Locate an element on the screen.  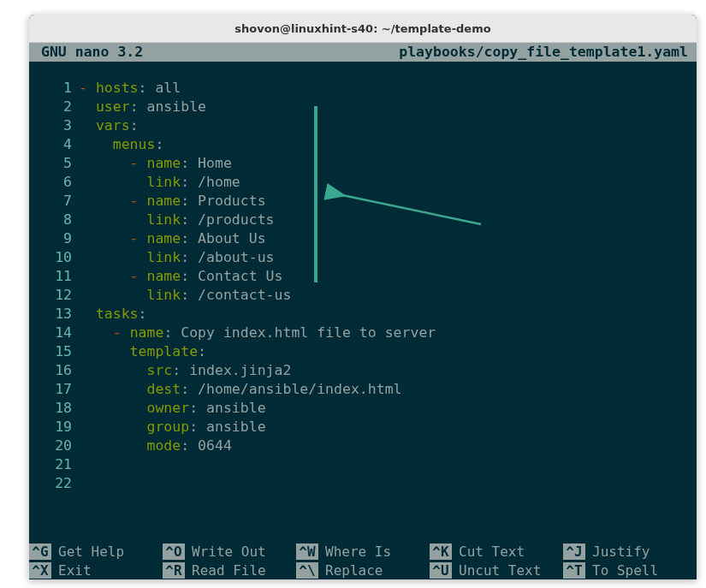
code-line: 5 - name: Home is located at coordinates (363, 163).